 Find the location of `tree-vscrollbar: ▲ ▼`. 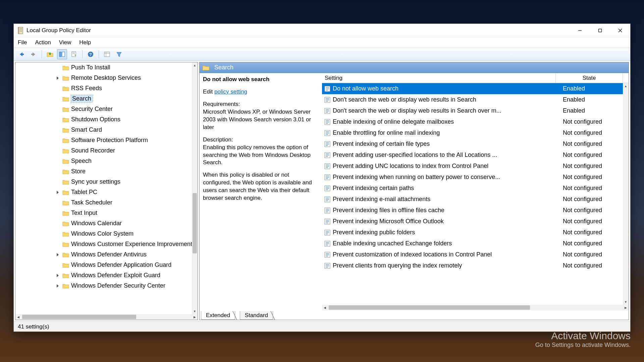

tree-vscrollbar: ▲ ▼ is located at coordinates (195, 188).